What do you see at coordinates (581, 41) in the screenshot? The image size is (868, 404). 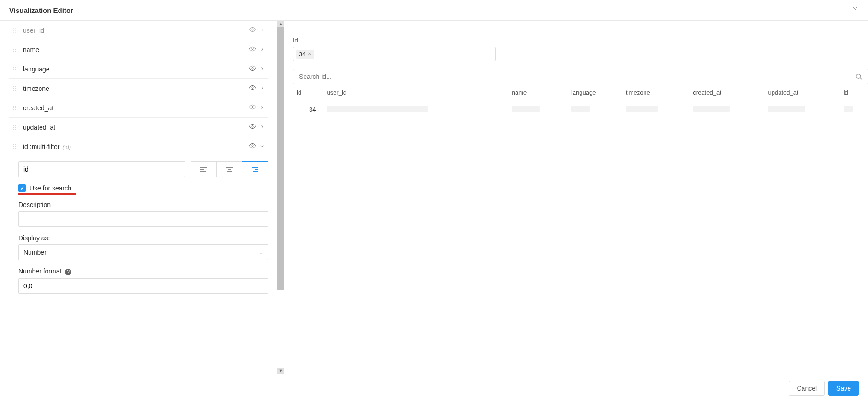 I see `filter-label: Id` at bounding box center [581, 41].